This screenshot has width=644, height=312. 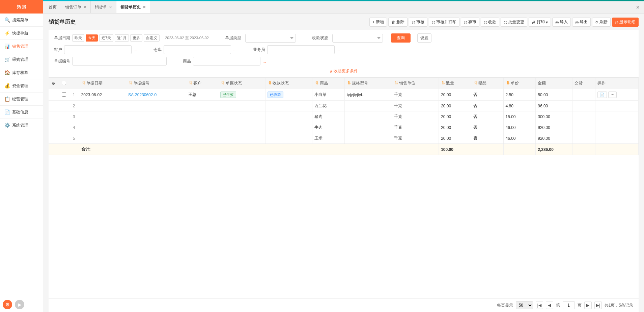 I want to click on date-btn-1month: 近1月, so click(x=122, y=38).